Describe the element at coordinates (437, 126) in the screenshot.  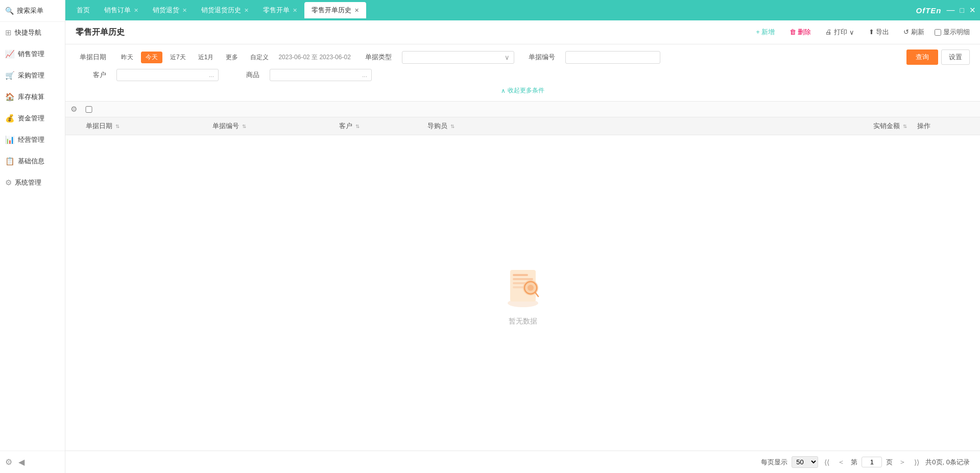
I see `th-guide-label: 导购员` at that location.